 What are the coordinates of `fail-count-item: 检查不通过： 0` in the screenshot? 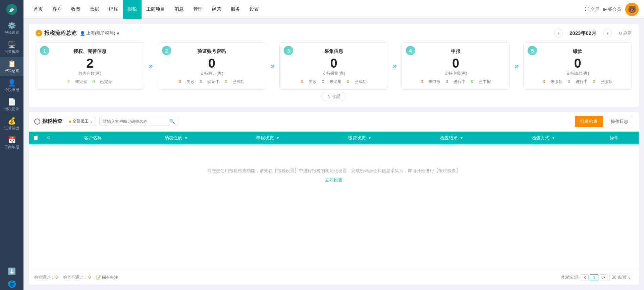 It's located at (77, 277).